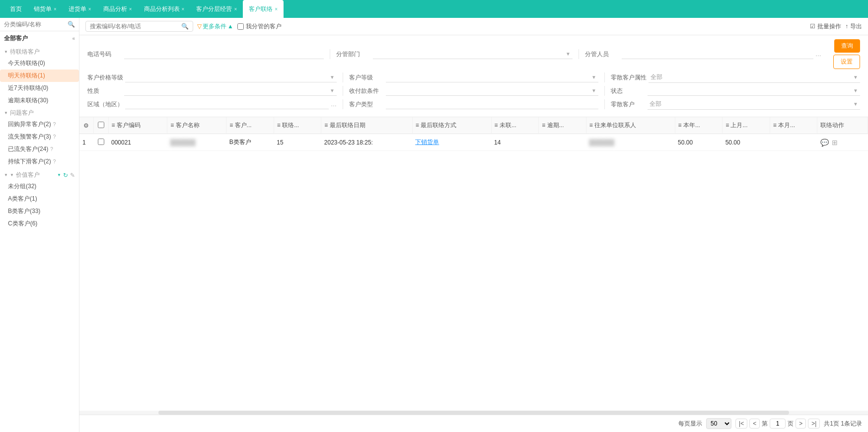  I want to click on nav-customer-contact: 客户联络 ×, so click(263, 9).